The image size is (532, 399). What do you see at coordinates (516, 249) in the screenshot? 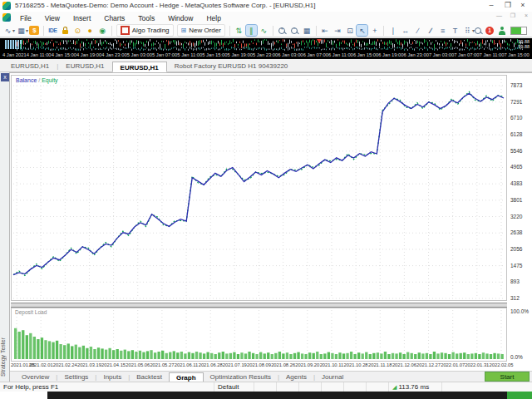
I see `balance-y-tick-label: 2056` at bounding box center [516, 249].